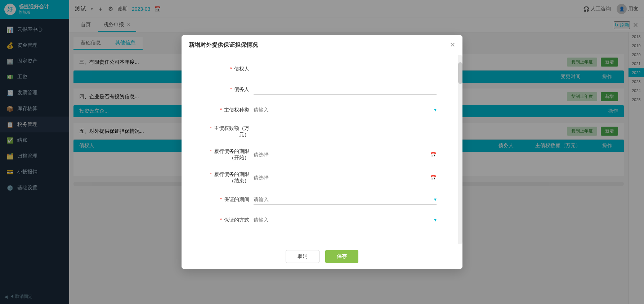 The width and height of the screenshot is (644, 304). I want to click on label-claim-type: * 主债权种类, so click(228, 110).